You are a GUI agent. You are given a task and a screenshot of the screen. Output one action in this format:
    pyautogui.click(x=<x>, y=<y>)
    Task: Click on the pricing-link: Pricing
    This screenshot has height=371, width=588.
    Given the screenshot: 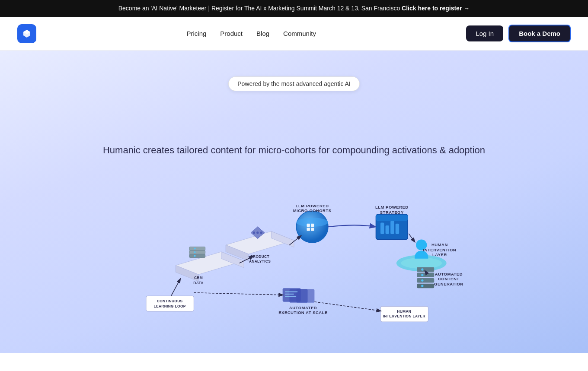 What is the action you would take?
    pyautogui.click(x=196, y=34)
    